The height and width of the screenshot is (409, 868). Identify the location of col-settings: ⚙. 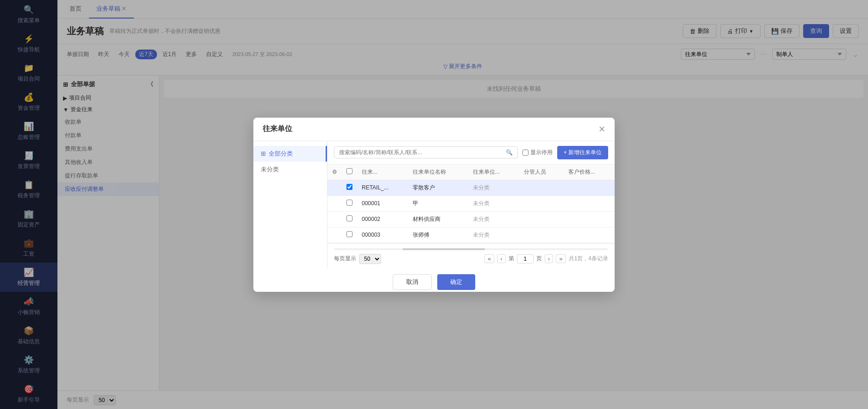
(334, 172).